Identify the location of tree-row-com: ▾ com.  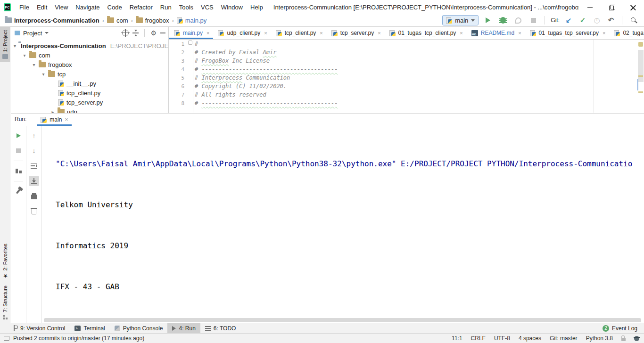
(90, 55).